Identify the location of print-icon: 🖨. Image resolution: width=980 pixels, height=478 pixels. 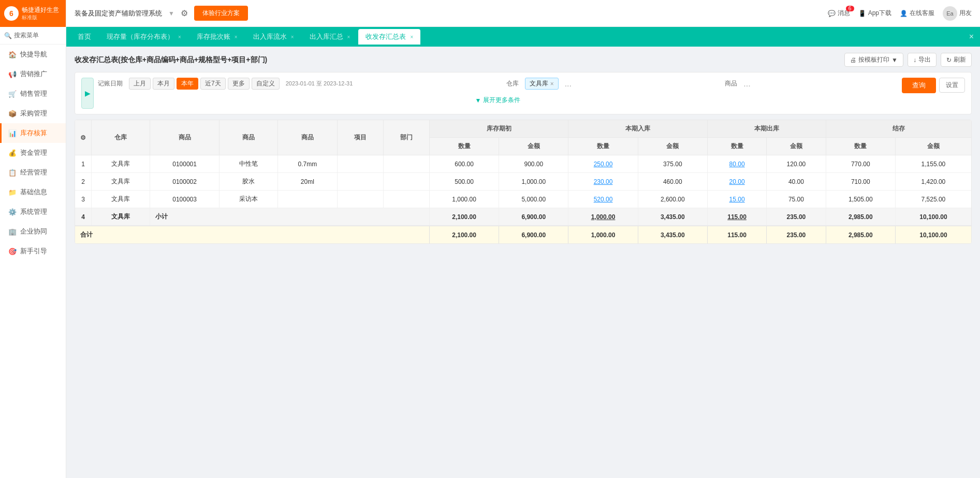
(853, 60).